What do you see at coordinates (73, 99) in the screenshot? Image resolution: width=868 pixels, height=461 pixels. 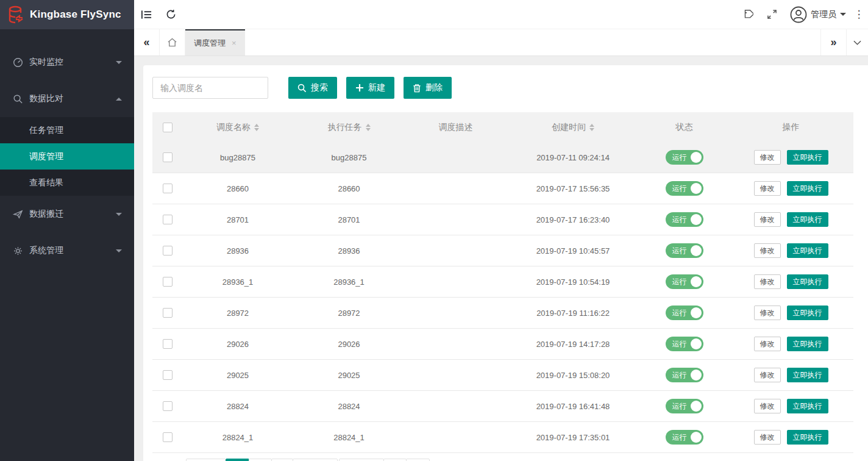 I see `sidebar-item-label: 数据比对` at bounding box center [73, 99].